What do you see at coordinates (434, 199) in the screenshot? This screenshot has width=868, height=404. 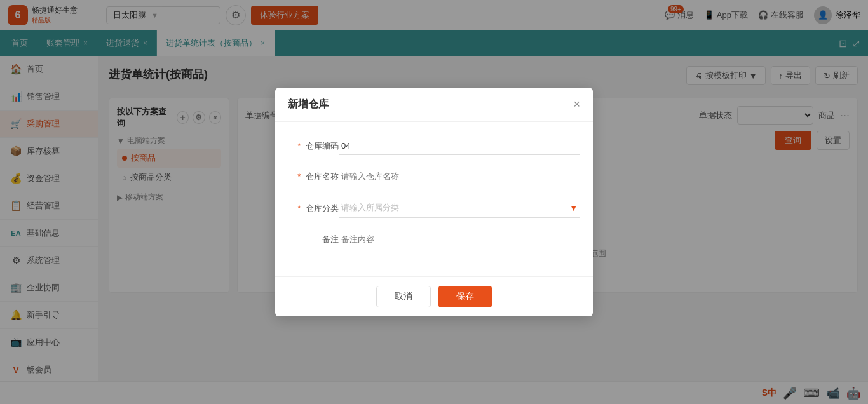 I see `modal-body: * 仓库编码 * 仓库名称 * 仓库分类 请输入所属` at bounding box center [434, 199].